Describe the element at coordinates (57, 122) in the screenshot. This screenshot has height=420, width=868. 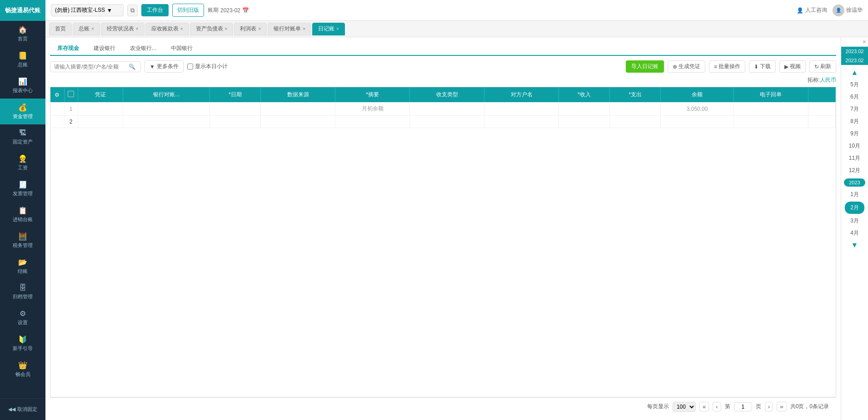
I see `cell-settings` at that location.